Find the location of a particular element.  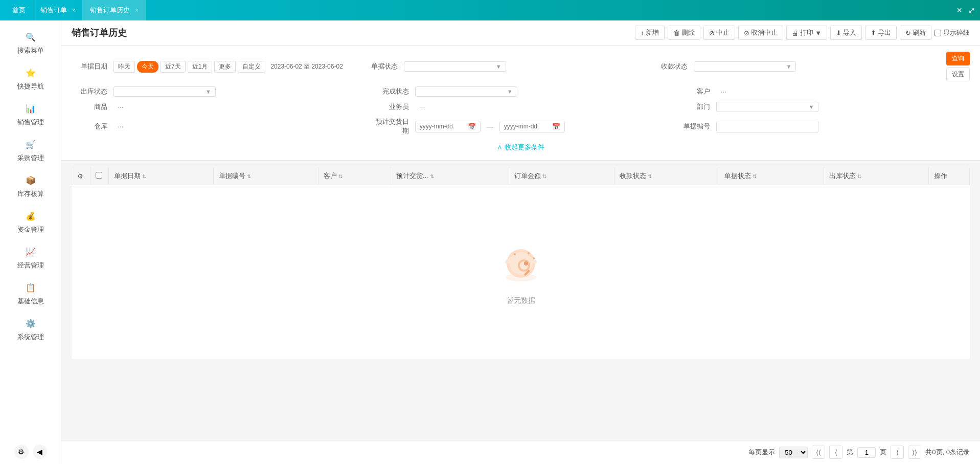

product-dots-btn: ··· is located at coordinates (121, 107).